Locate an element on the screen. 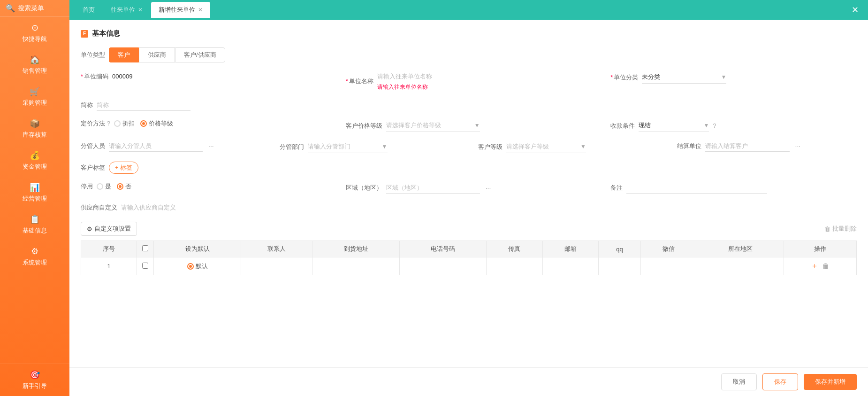 Image resolution: width=868 pixels, height=396 pixels. customer-tag-field: 客户标签 + 标签 is located at coordinates (469, 168).